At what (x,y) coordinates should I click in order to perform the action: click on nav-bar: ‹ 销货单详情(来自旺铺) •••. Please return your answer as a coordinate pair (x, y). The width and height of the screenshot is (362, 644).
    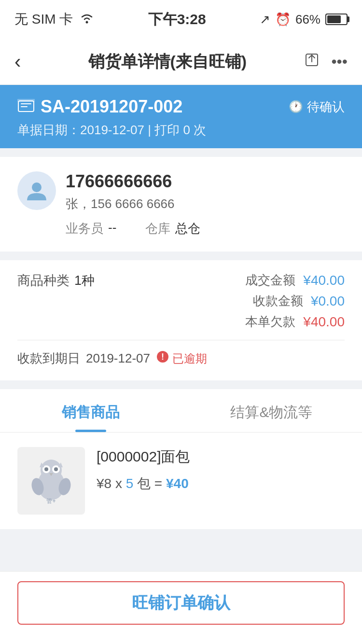
    Looking at the image, I should click on (181, 62).